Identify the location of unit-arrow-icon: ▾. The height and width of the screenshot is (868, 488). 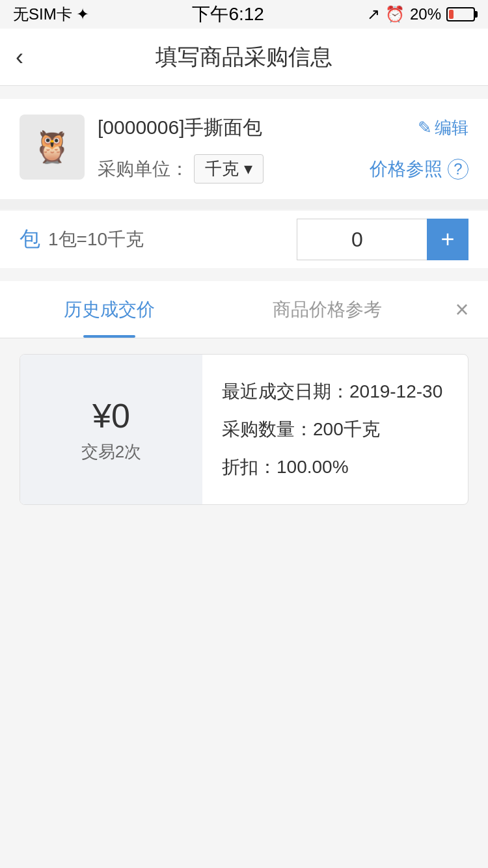
(249, 169).